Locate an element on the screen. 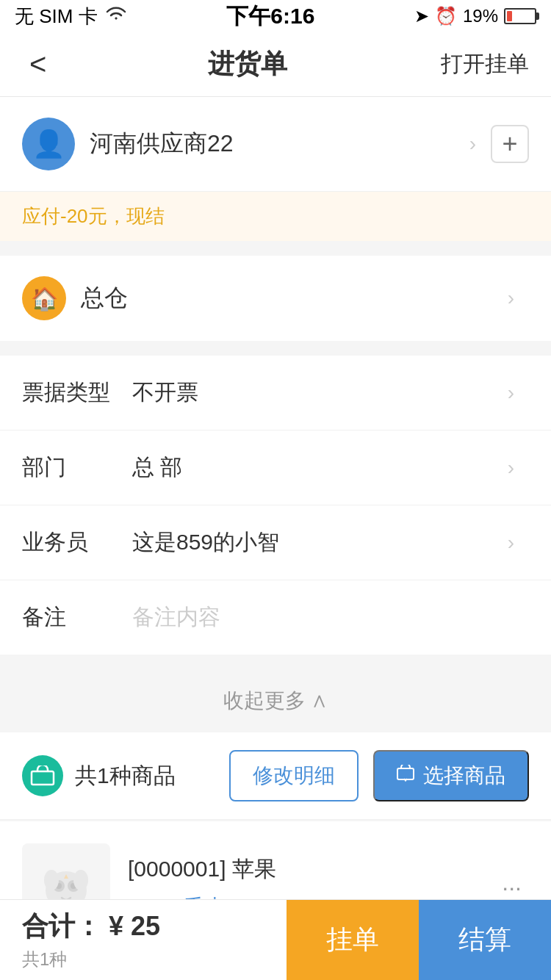  carrier-text: 无 SIM 卡 is located at coordinates (56, 16).